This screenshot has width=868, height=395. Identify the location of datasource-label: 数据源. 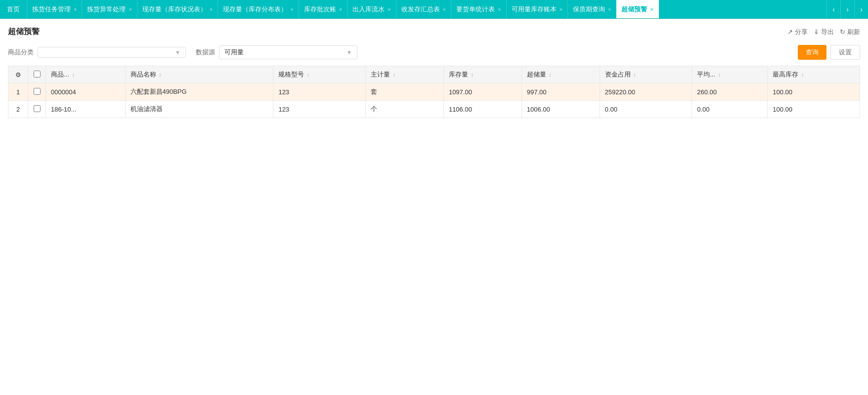
(206, 52).